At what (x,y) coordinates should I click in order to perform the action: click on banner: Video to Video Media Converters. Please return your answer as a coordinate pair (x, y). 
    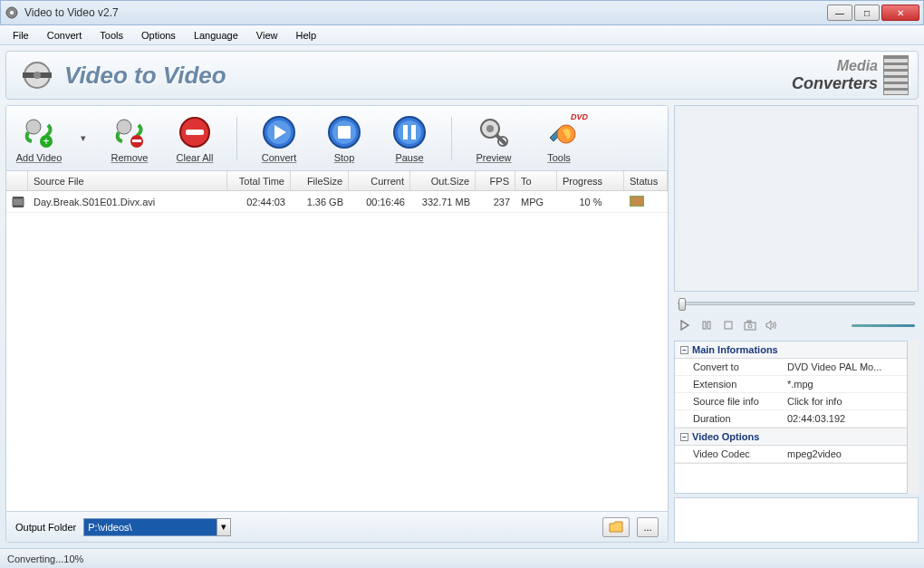
    Looking at the image, I should click on (462, 75).